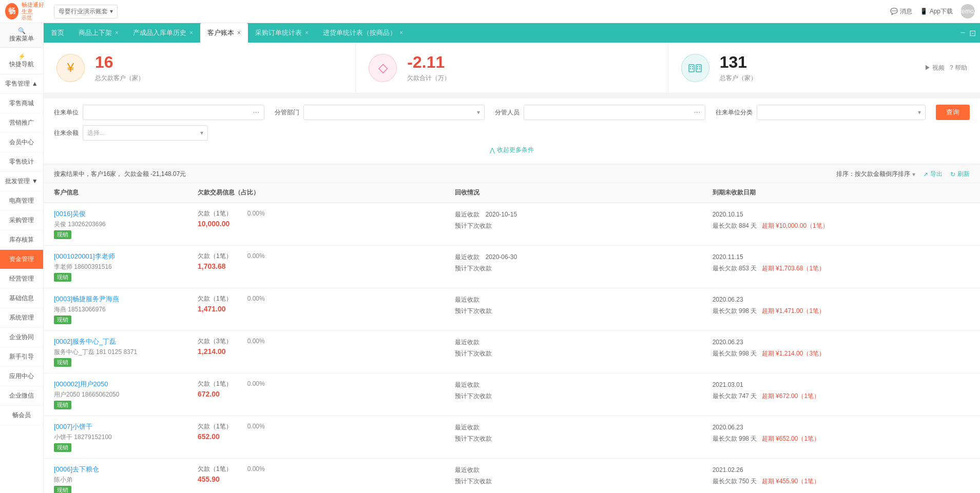  Describe the element at coordinates (126, 224) in the screenshot. I see `customer-info-0: [0016]吴俊 吴俊 13026203696 现销` at that location.